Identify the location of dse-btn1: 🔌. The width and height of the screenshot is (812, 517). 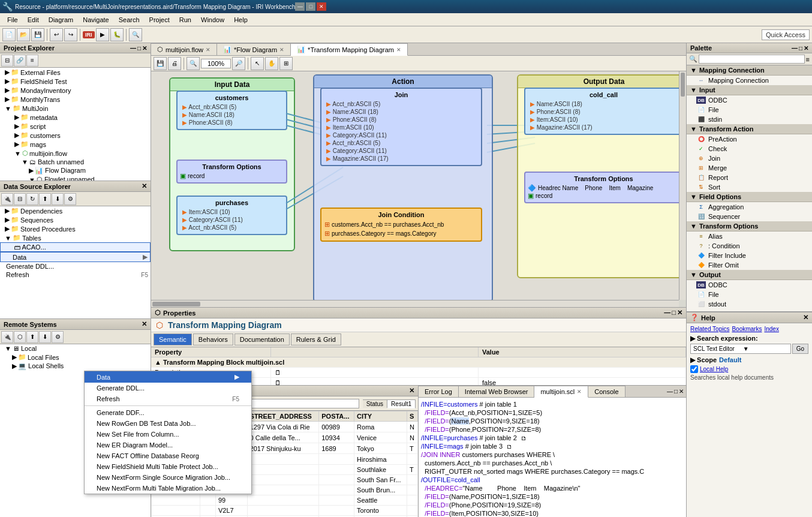
(7, 199).